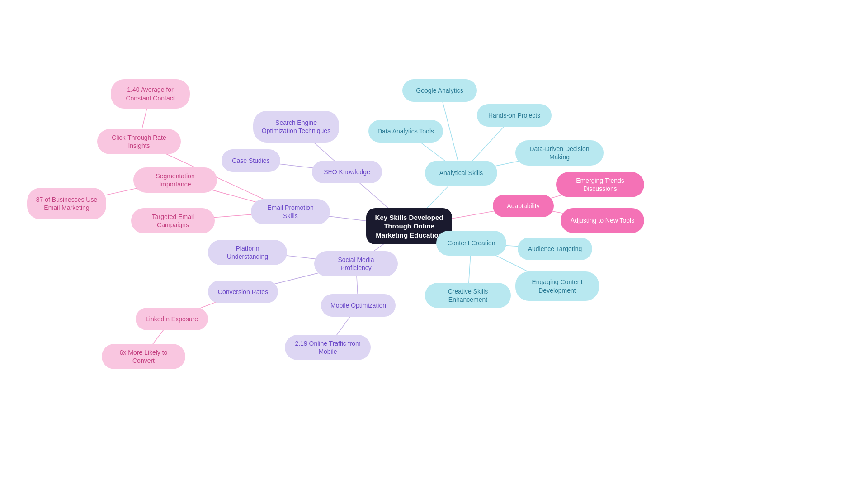 The image size is (868, 490). What do you see at coordinates (243, 292) in the screenshot?
I see `node-conversion_rates: Conversion Rates` at bounding box center [243, 292].